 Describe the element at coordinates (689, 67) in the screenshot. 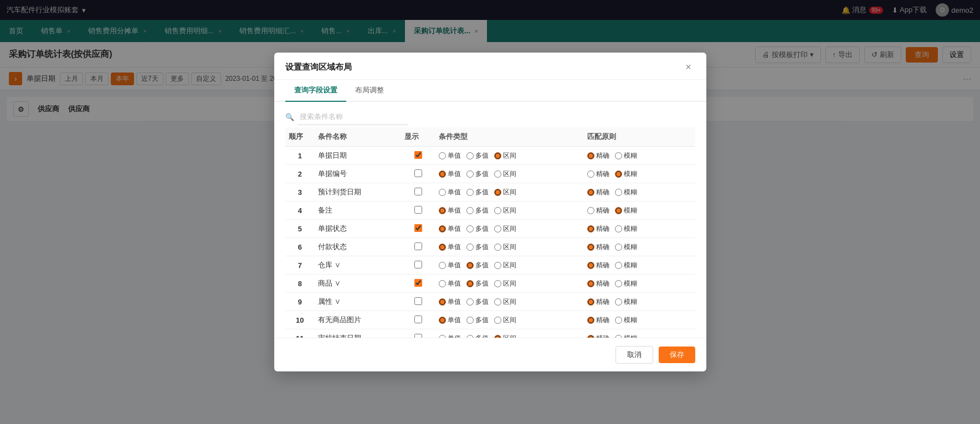

I see `modal-close-button: ×` at that location.